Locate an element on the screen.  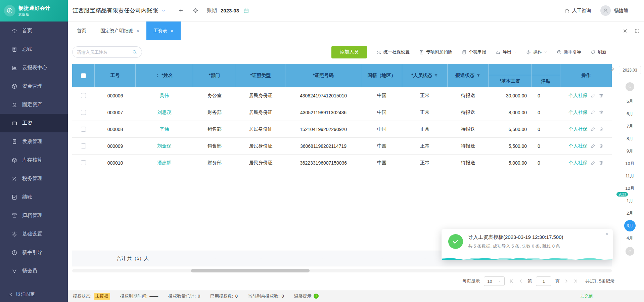
operations-button: 操作 is located at coordinates (537, 52).